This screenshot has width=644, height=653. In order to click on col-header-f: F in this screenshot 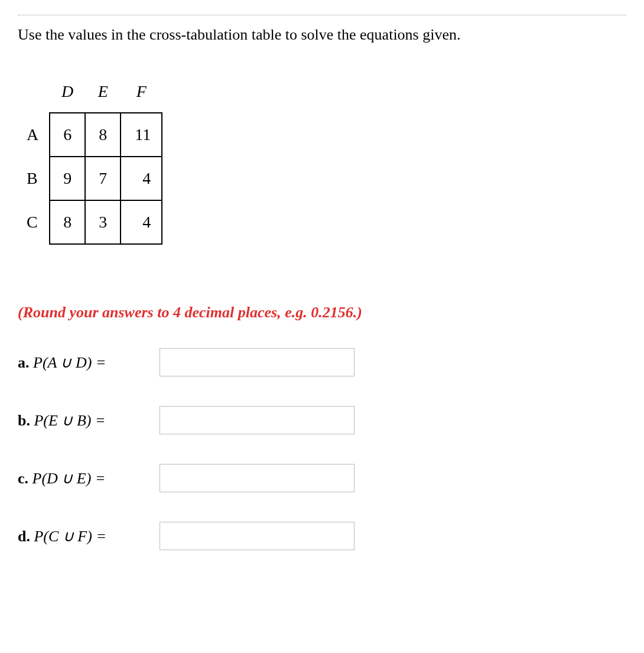, I will do `click(141, 92)`.